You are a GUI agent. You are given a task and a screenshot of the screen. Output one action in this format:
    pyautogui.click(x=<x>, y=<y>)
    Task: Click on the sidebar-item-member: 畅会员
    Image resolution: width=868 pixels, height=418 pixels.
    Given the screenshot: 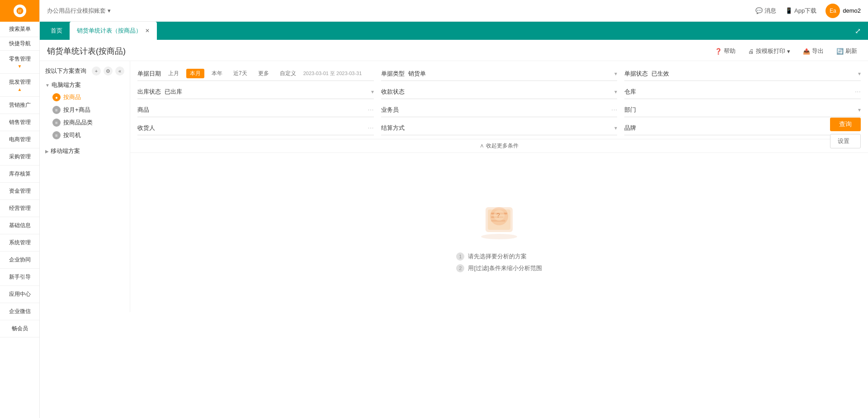 What is the action you would take?
    pyautogui.click(x=20, y=329)
    